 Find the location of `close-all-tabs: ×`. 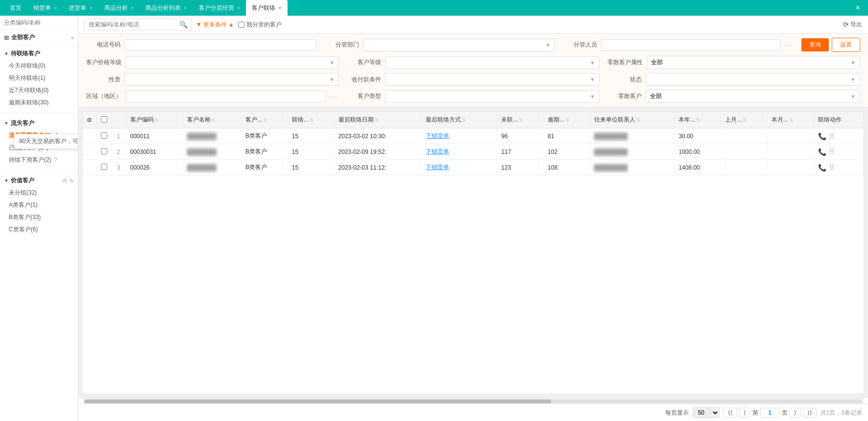

close-all-tabs: × is located at coordinates (858, 8).